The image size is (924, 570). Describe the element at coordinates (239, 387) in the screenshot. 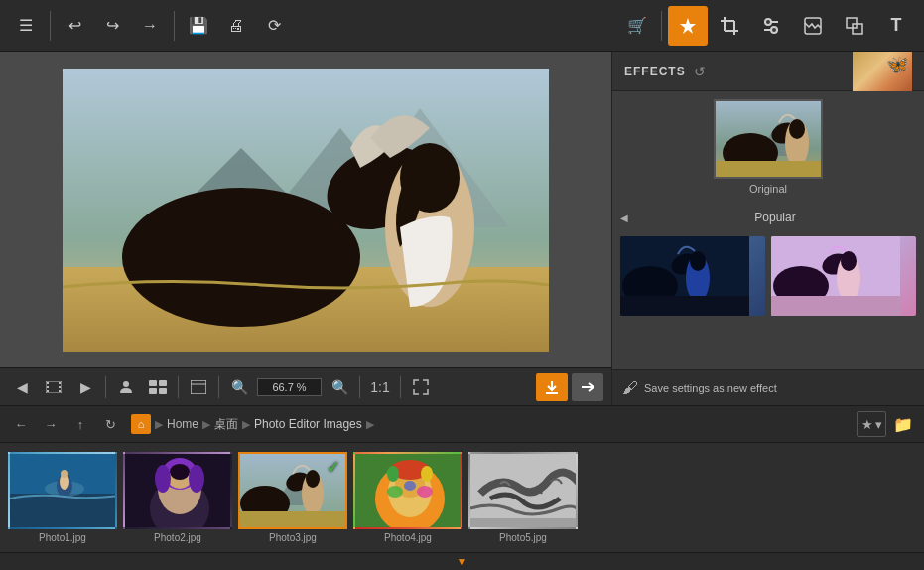

I see `zoom-out-button: 🔍` at that location.